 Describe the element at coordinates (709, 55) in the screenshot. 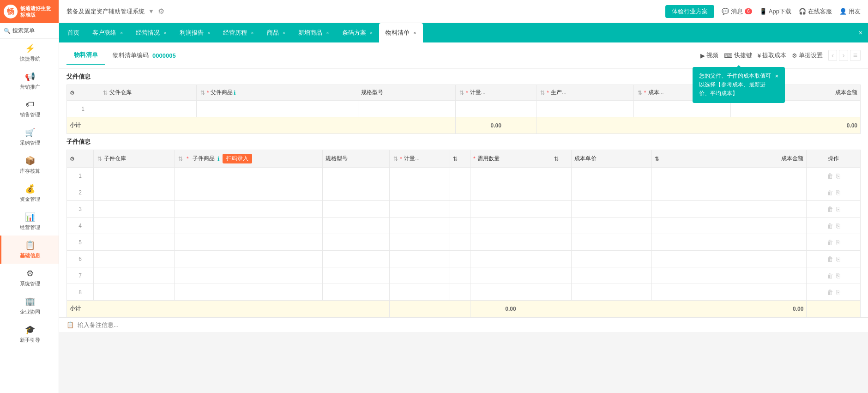

I see `view-video-button: ▶ 视频` at that location.